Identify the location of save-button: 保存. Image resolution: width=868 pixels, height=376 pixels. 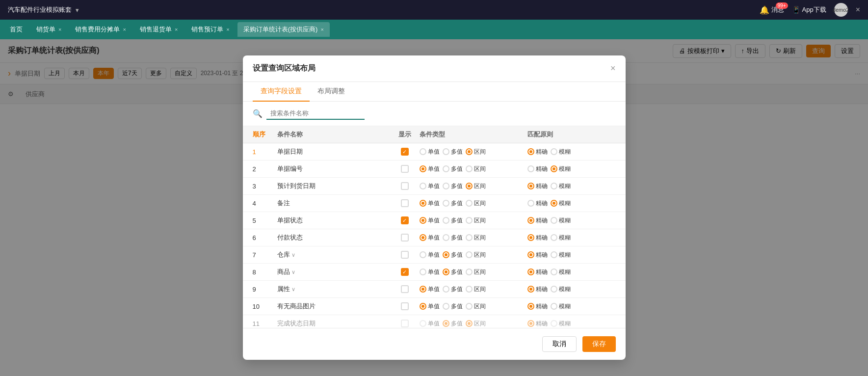
(599, 344).